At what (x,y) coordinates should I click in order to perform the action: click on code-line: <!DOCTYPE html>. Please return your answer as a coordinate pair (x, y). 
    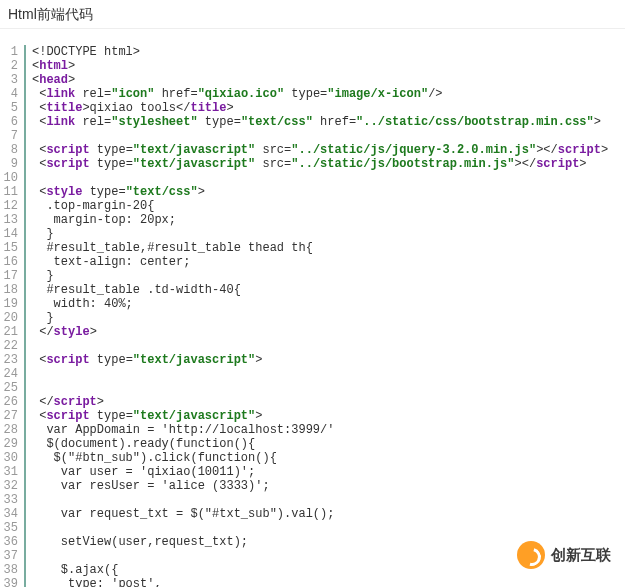
    Looking at the image, I should click on (328, 52).